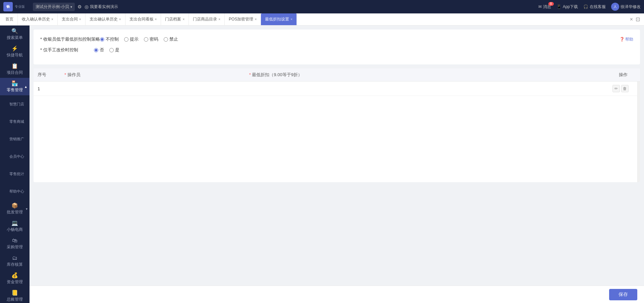  Describe the element at coordinates (426, 75) in the screenshot. I see `th-discount: * 最低折扣（9.00等于9折）` at that location.